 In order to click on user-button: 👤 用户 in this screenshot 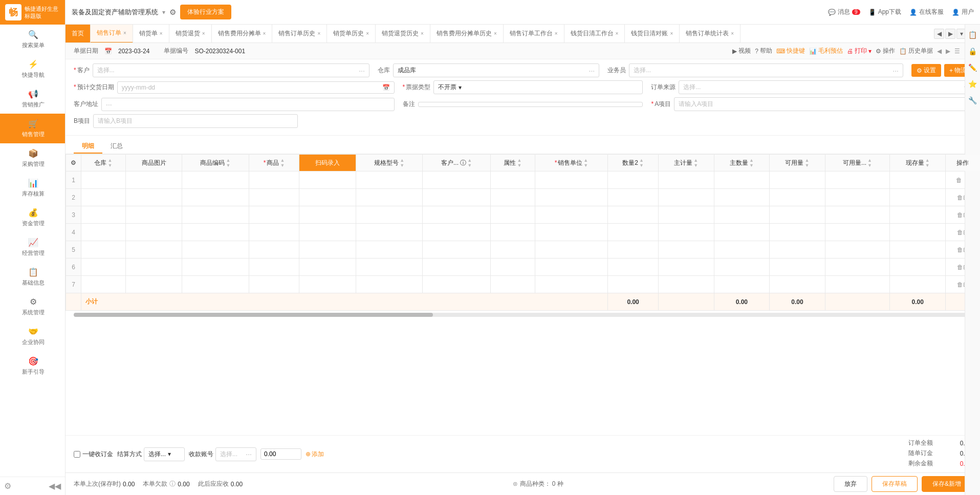, I will do `click(963, 12)`.